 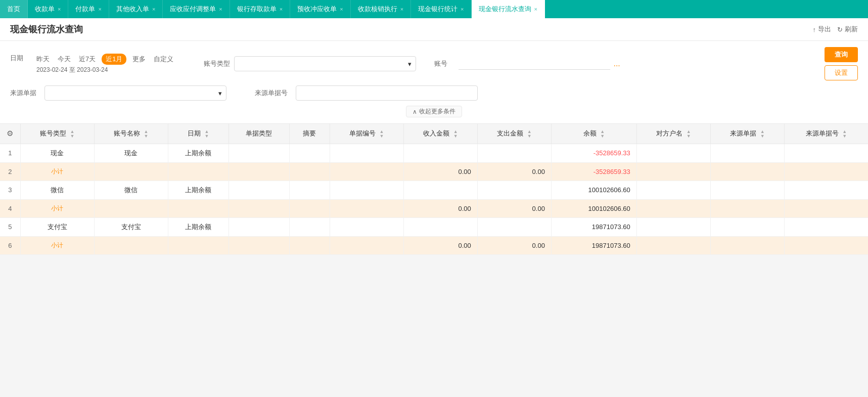 What do you see at coordinates (10, 245) in the screenshot?
I see `cell-num: 6` at bounding box center [10, 245].